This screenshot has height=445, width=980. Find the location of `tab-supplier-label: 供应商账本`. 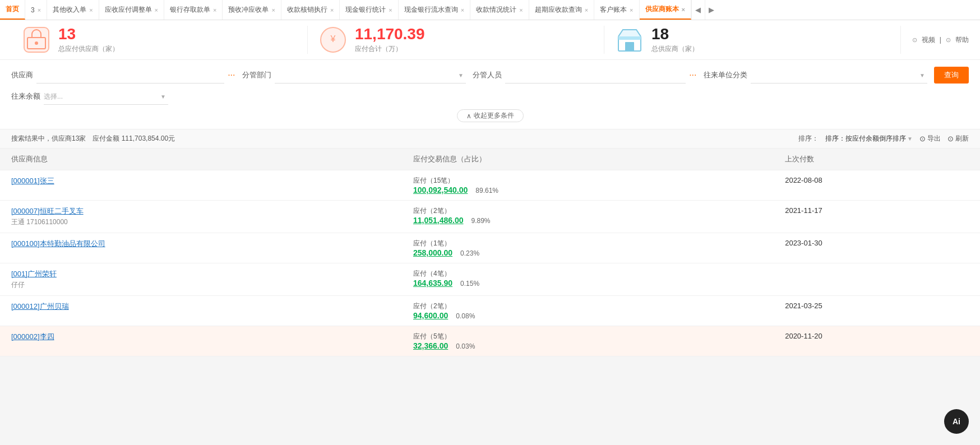

tab-supplier-label: 供应商账本 is located at coordinates (662, 9).